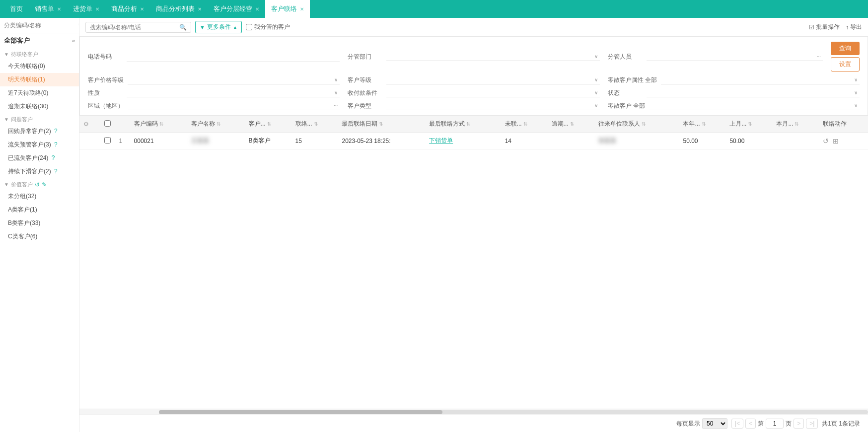  What do you see at coordinates (40, 67) in the screenshot?
I see `sidebar-item-today-contact: 今天待联络(0)` at bounding box center [40, 67].